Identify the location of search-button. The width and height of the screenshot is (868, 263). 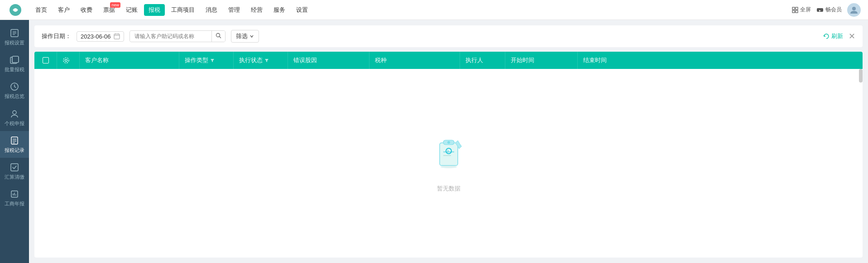
(218, 36).